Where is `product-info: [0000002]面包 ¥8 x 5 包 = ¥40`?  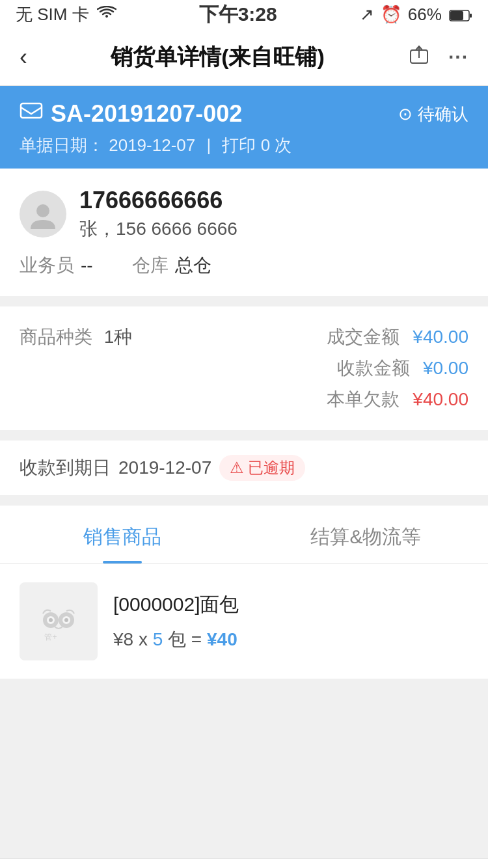
product-info: [0000002]面包 ¥8 x 5 包 = ¥40 is located at coordinates (291, 622).